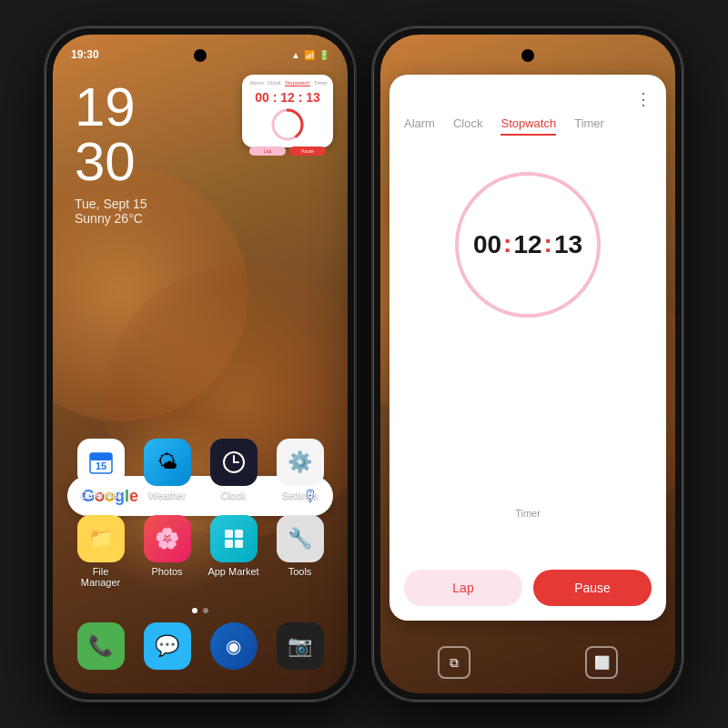 The width and height of the screenshot is (728, 728). Describe the element at coordinates (300, 571) in the screenshot. I see `tools-label: Tools` at that location.